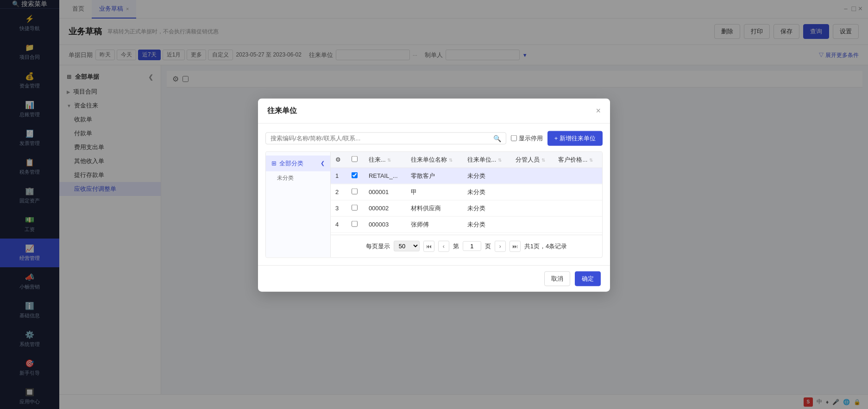 Image resolution: width=868 pixels, height=409 pixels. What do you see at coordinates (434, 278) in the screenshot?
I see `dialog-footer: 取消 确定` at bounding box center [434, 278].